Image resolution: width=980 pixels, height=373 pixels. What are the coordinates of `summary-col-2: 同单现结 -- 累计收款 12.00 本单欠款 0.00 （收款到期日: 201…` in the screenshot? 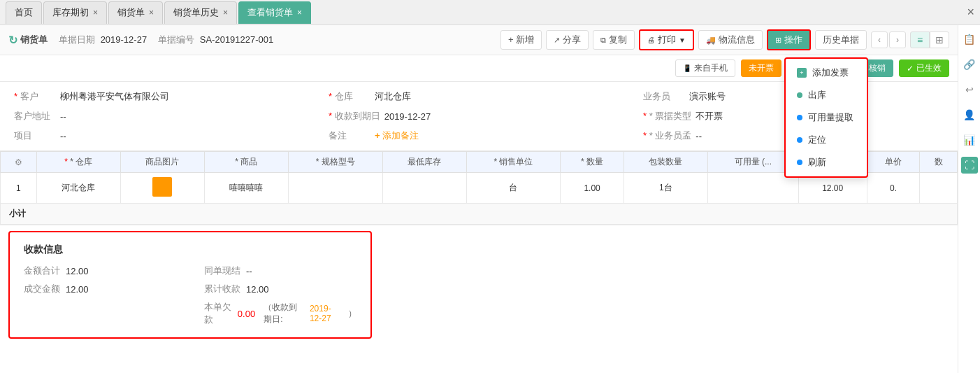 It's located at (280, 295).